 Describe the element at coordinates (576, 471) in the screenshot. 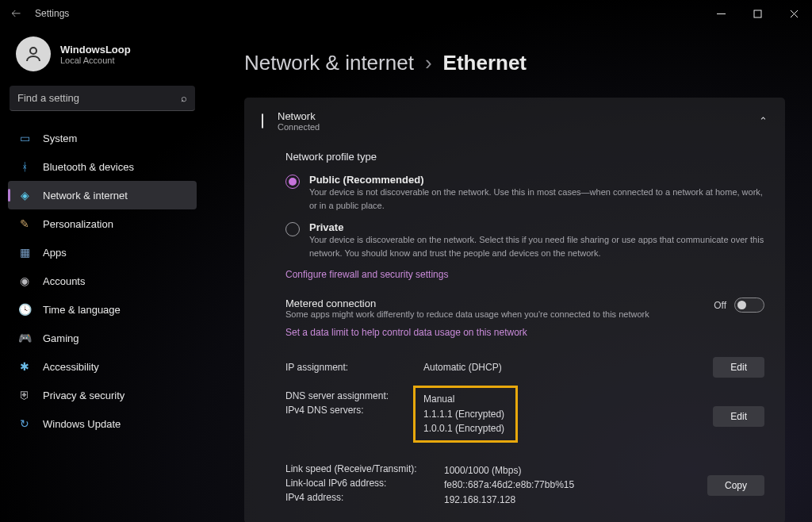

I see `link-speed-val: 1000/1000 (Mbps)` at that location.